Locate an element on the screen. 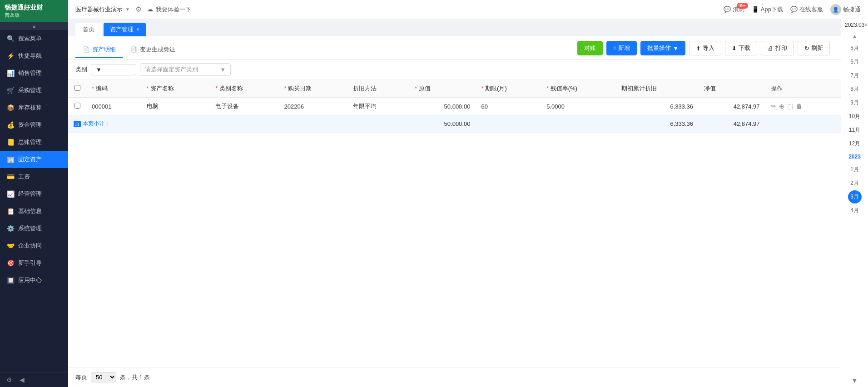 The image size is (868, 387). print-btn: 🖨 打印 is located at coordinates (778, 48).